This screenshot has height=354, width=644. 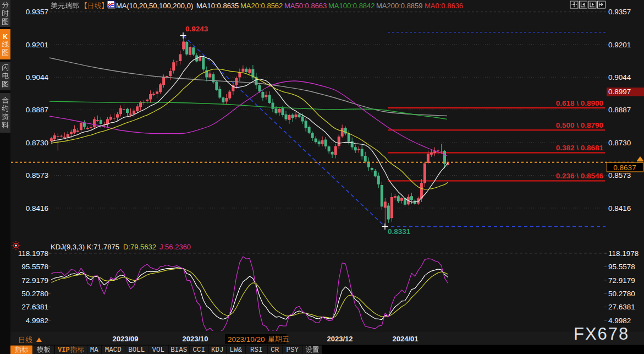 I want to click on svg-text: CR, so click(x=275, y=350).